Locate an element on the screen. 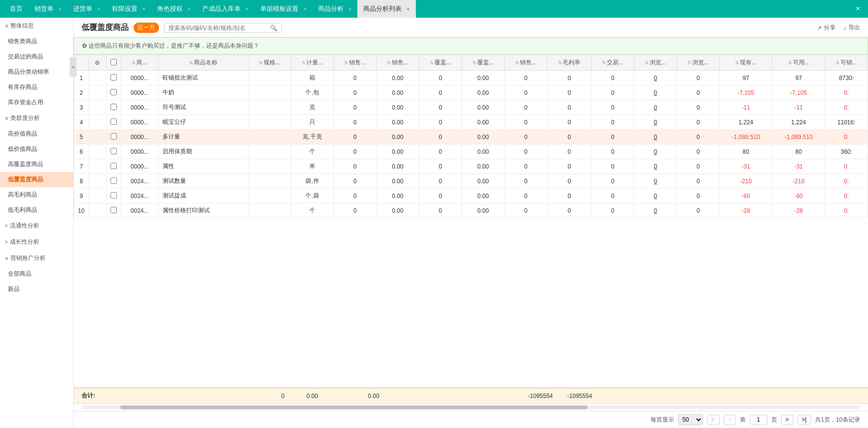 The width and height of the screenshot is (868, 428). time-badge: 近一月 is located at coordinates (146, 28).